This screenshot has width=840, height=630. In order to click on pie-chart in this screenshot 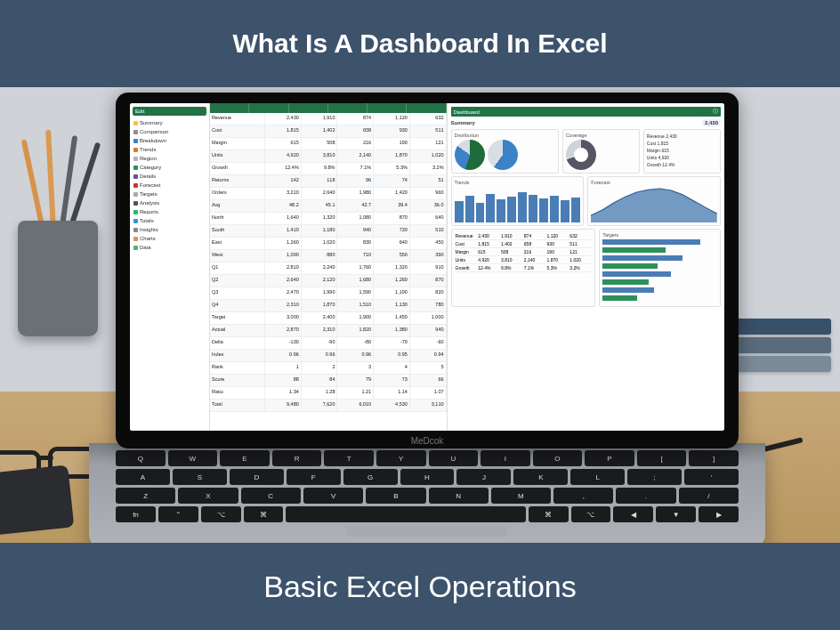, I will do `click(470, 155)`.